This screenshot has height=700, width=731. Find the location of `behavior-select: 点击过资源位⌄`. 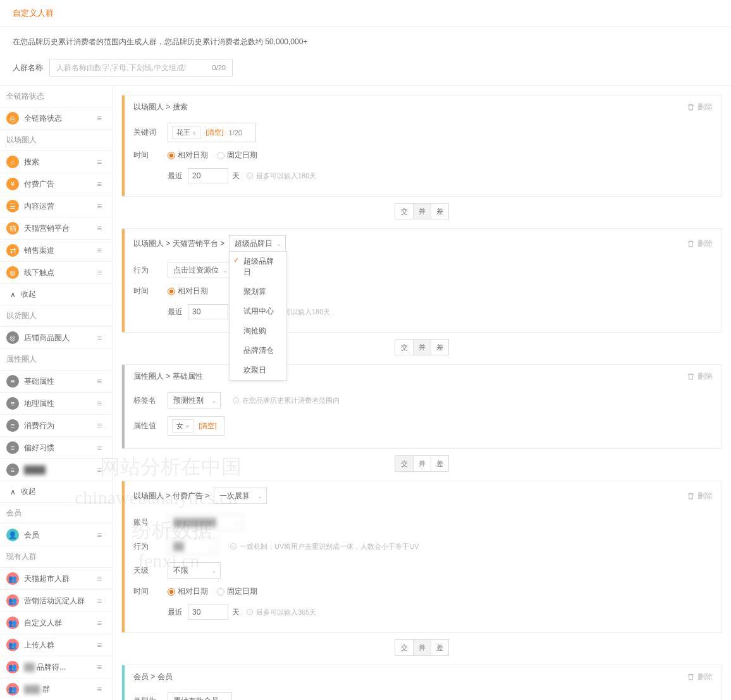

behavior-select: 点击过资源位⌄ is located at coordinates (200, 270).